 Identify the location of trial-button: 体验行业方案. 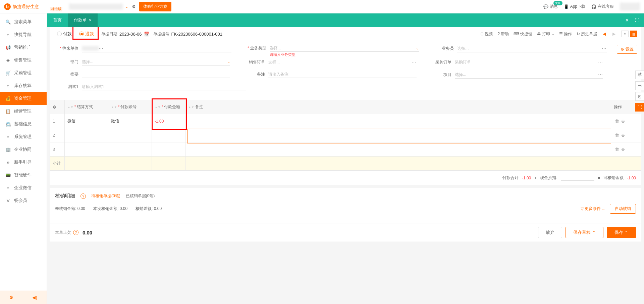
(155, 7).